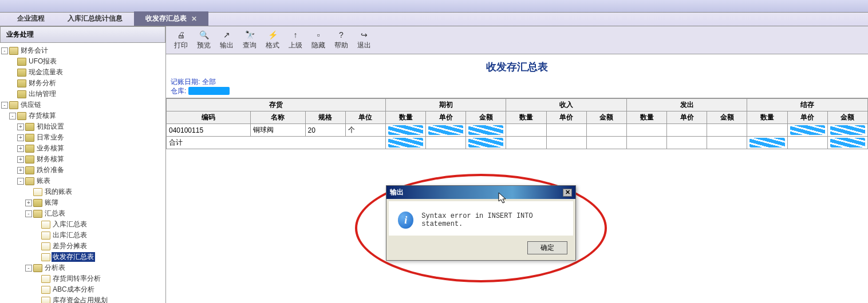 The height and width of the screenshot is (303, 868). I want to click on cell-spec: 20, so click(325, 130).